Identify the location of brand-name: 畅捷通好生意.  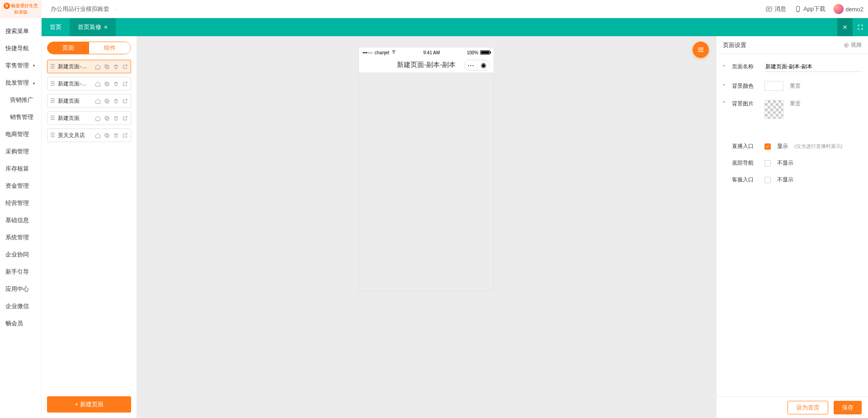
(24, 6).